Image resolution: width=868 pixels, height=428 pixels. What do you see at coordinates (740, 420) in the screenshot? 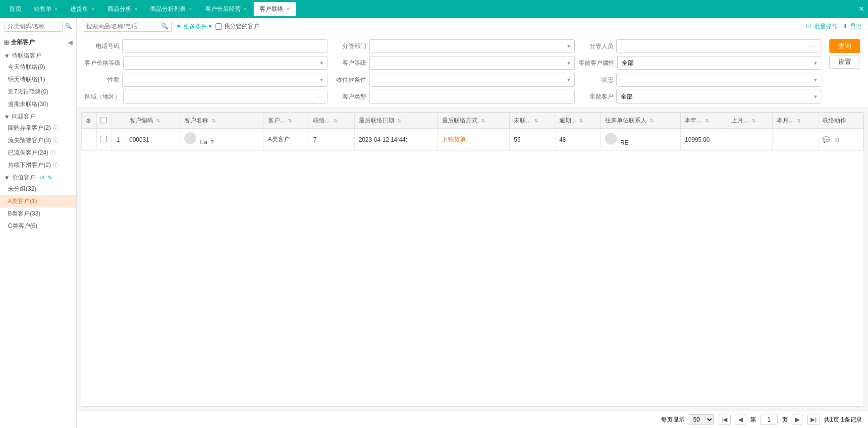
I see `prev-page-btn: ◀` at bounding box center [740, 420].